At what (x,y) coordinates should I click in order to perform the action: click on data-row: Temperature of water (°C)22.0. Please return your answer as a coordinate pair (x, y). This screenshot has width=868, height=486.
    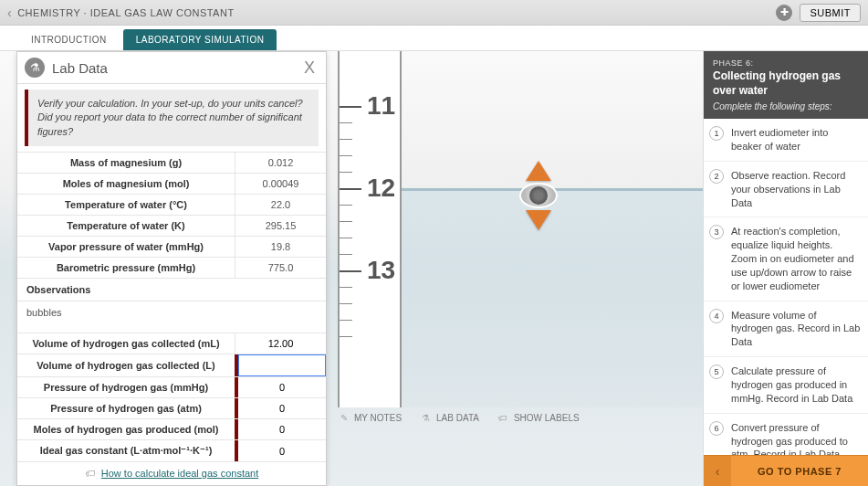
    Looking at the image, I should click on (172, 205).